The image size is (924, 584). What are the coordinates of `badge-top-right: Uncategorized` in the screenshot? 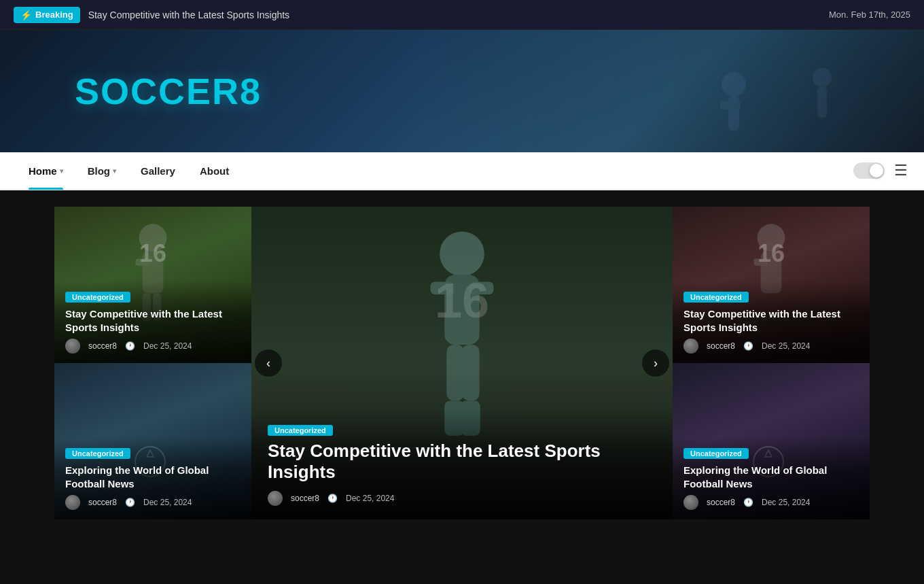 It's located at (716, 297).